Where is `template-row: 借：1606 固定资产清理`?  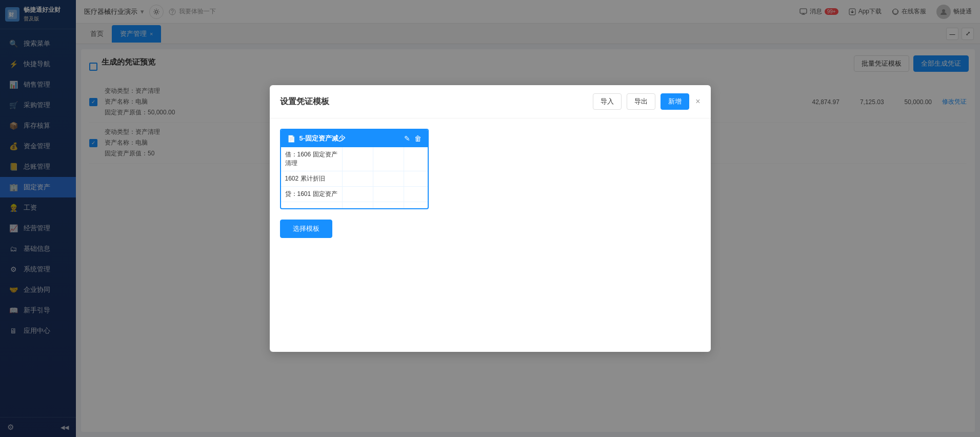 template-row: 借：1606 固定资产清理 is located at coordinates (354, 159).